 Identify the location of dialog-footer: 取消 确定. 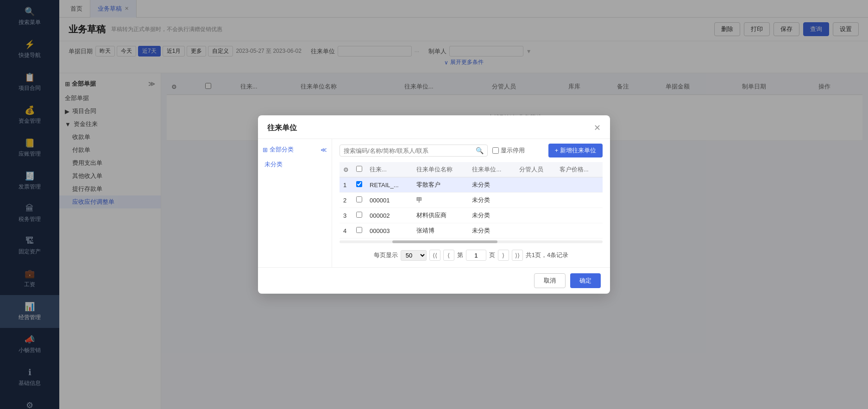
(434, 281).